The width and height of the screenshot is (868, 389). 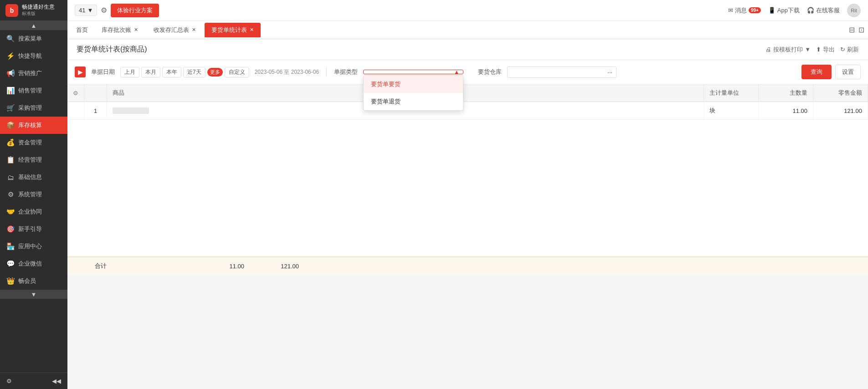 I want to click on settings-filter-btn: 设置, so click(x=848, y=72).